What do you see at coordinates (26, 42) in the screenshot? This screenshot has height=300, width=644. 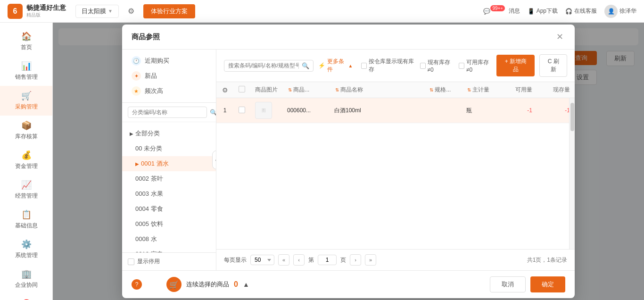 I see `sidebar-item-home: 🏠 首页` at bounding box center [26, 42].